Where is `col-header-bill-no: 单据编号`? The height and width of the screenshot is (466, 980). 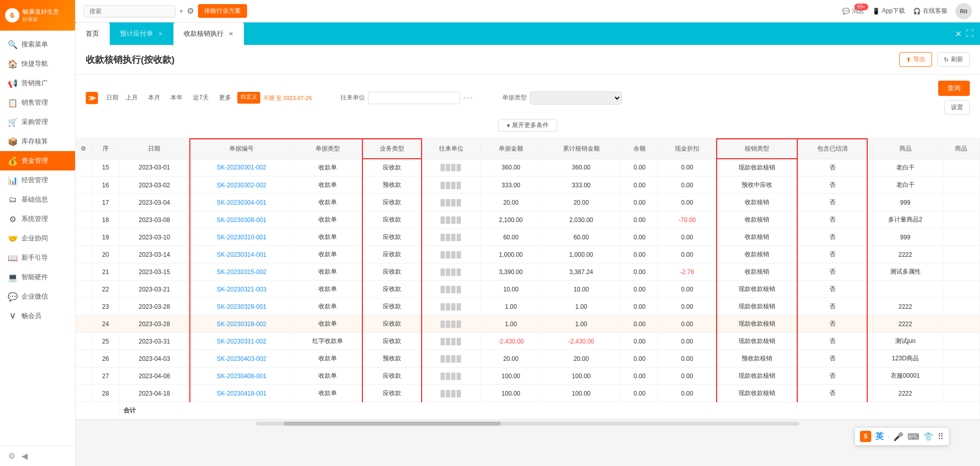 col-header-bill-no: 单据编号 is located at coordinates (241, 149).